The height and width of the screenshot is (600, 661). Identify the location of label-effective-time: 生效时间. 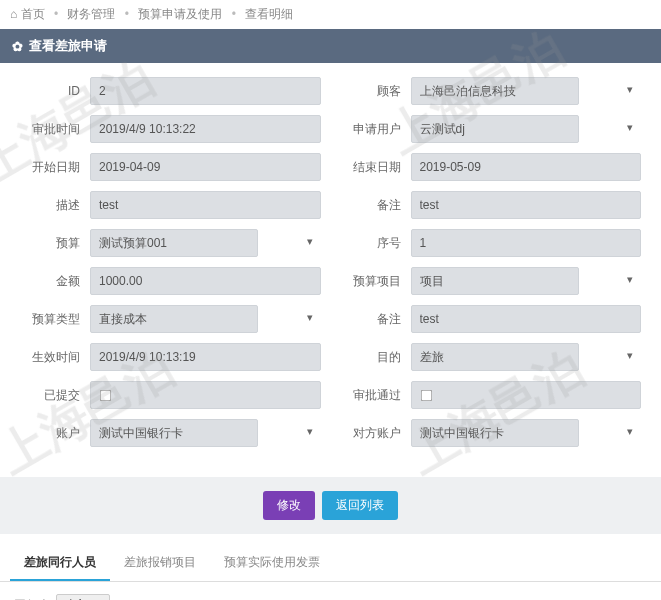
(55, 358).